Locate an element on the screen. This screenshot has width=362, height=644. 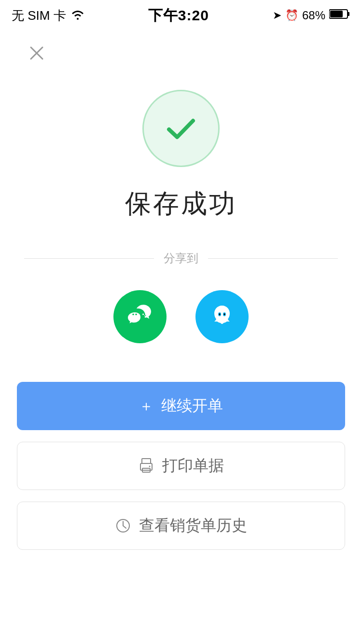
print-button: 打印单据 is located at coordinates (181, 466).